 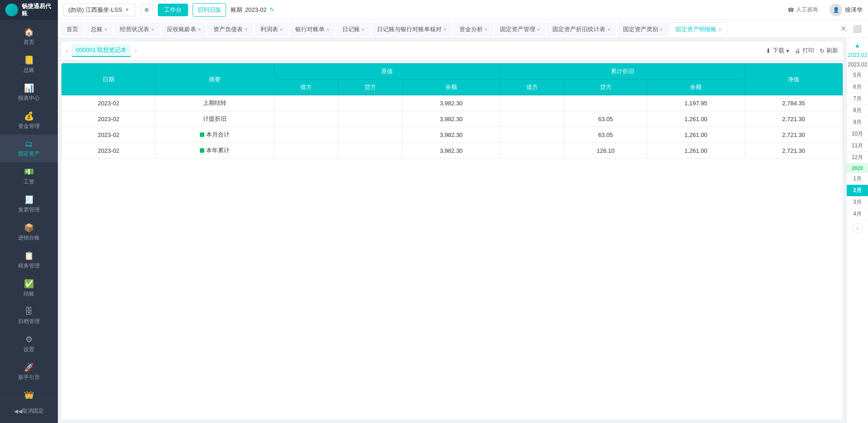 I want to click on sidebar-item-member: 👑畅会员, so click(x=29, y=392).